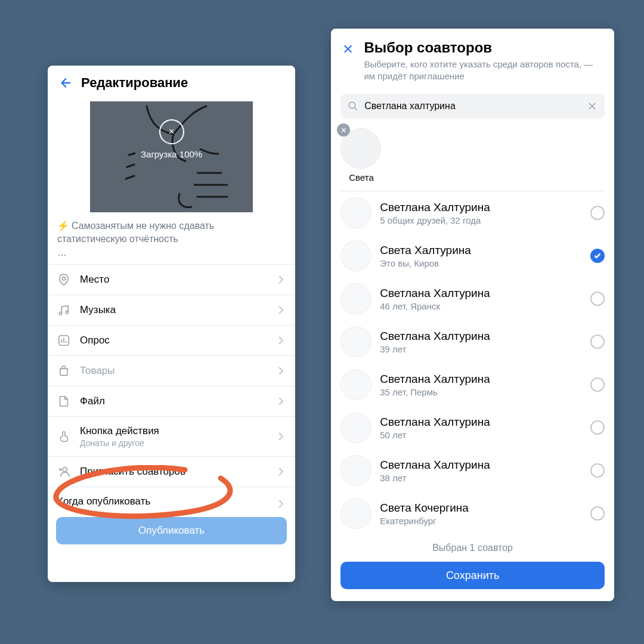 This screenshot has height=644, width=644. What do you see at coordinates (173, 280) in the screenshot?
I see `menu-label: Место` at bounding box center [173, 280].